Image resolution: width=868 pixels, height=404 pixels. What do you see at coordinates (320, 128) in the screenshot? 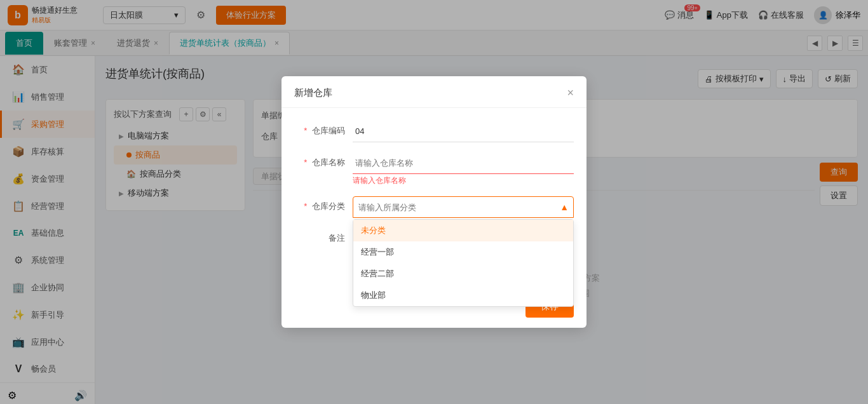
I see `code-label: * 仓库编码` at bounding box center [320, 128].